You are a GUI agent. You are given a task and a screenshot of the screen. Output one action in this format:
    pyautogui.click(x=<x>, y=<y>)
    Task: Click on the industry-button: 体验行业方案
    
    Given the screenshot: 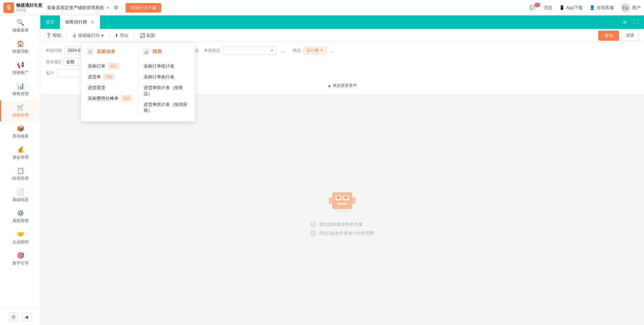 What is the action you would take?
    pyautogui.click(x=143, y=8)
    